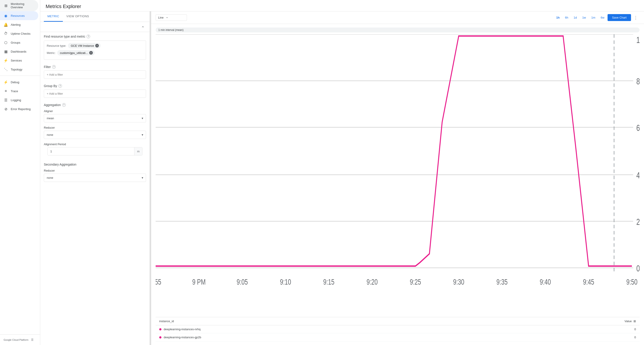 This screenshot has height=345, width=644. Describe the element at coordinates (566, 18) in the screenshot. I see `time-btn-6h: 6h` at that location.